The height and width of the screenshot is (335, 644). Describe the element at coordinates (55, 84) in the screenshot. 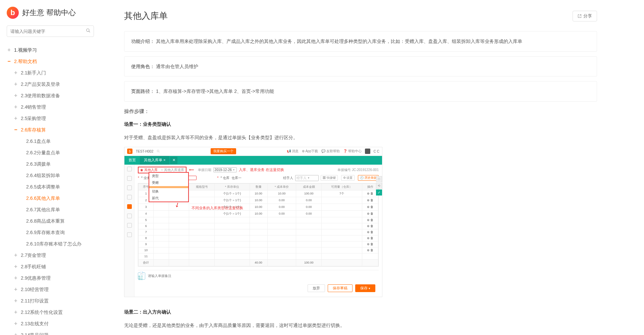

I see `nav-22: +2.2产品安装及登录` at that location.